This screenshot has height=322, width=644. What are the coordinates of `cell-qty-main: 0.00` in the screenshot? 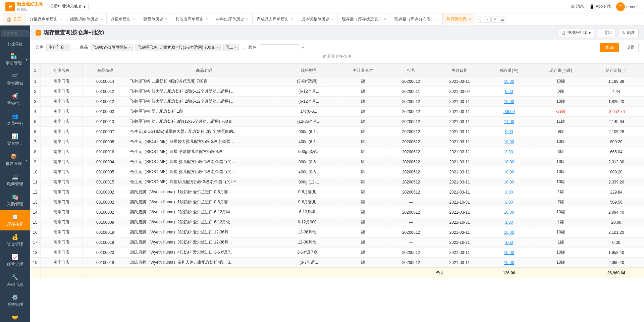 It's located at (509, 92).